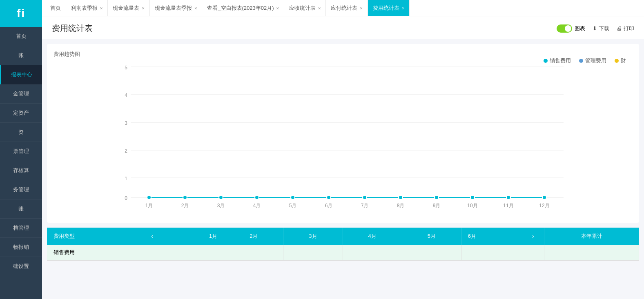 This screenshot has height=299, width=644. I want to click on chart-toggle-label: 图表, so click(580, 29).